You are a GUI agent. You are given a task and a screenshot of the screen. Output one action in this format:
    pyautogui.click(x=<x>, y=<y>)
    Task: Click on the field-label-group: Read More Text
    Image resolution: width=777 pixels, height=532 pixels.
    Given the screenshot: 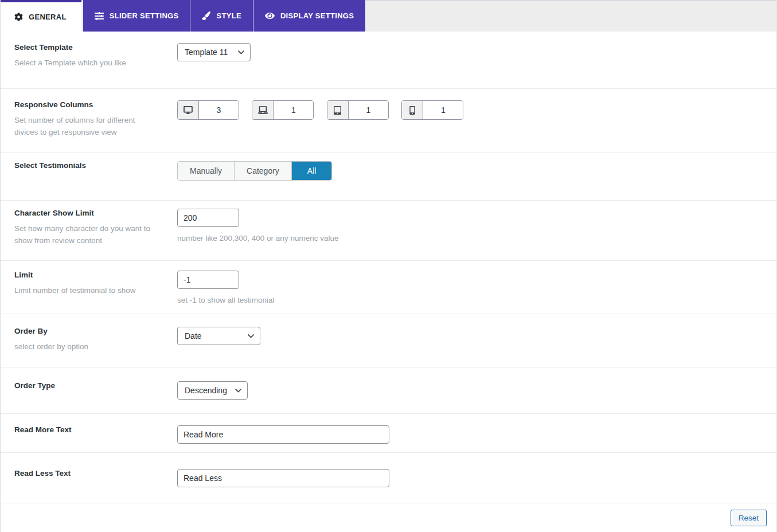 What is the action you would take?
    pyautogui.click(x=96, y=439)
    